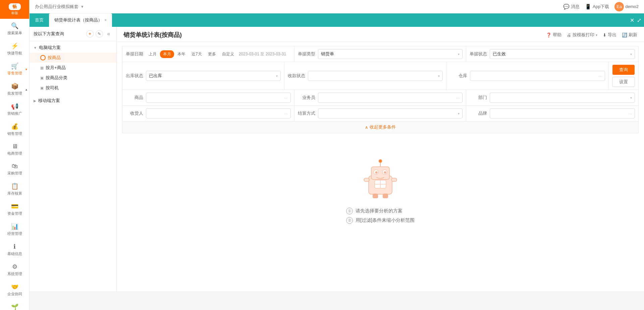 The image size is (644, 310). Describe the element at coordinates (582, 35) in the screenshot. I see `print-btn: 🖨 按模板打印 ▾` at that location.